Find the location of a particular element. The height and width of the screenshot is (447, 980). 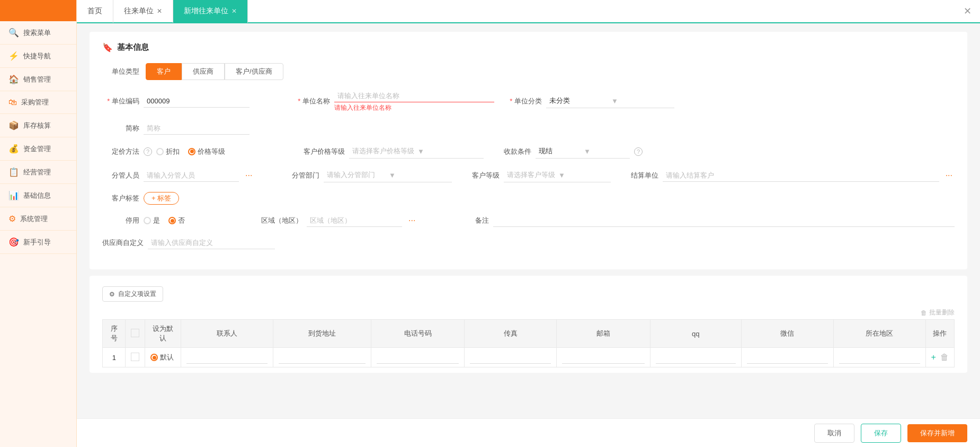

unit-category-select: 未分类 ▼ is located at coordinates (610, 101).